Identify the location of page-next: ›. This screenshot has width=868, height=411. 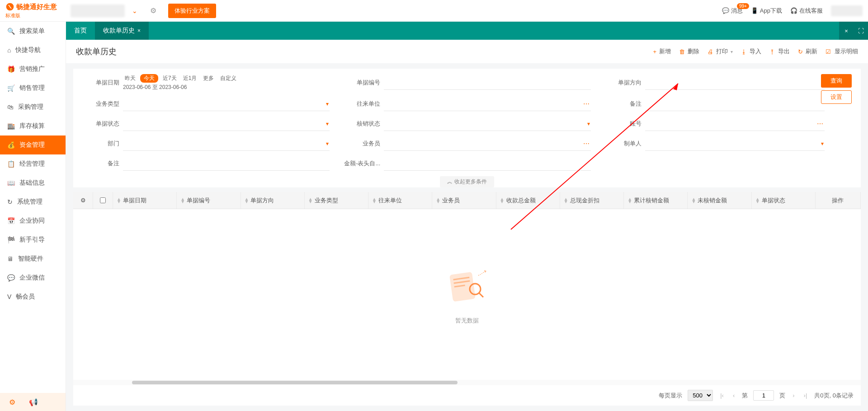
(793, 396).